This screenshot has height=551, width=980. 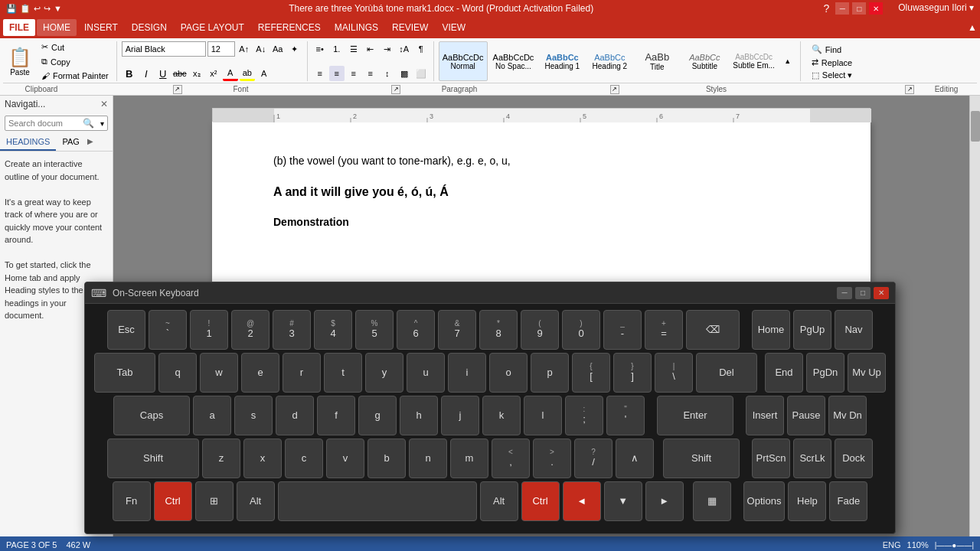 I want to click on align-right-btn: ≡, so click(x=354, y=73).